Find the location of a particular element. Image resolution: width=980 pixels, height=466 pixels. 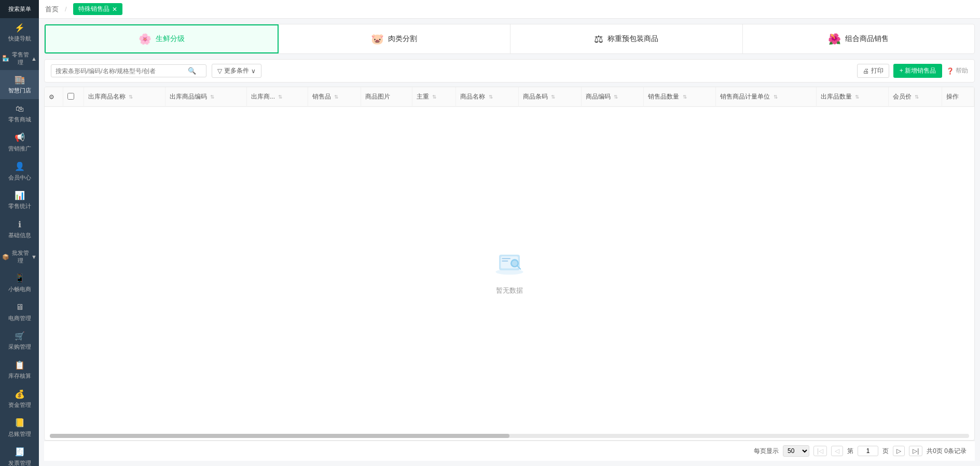

sidebar-item-member: 👤 会员中心 is located at coordinates (20, 171).